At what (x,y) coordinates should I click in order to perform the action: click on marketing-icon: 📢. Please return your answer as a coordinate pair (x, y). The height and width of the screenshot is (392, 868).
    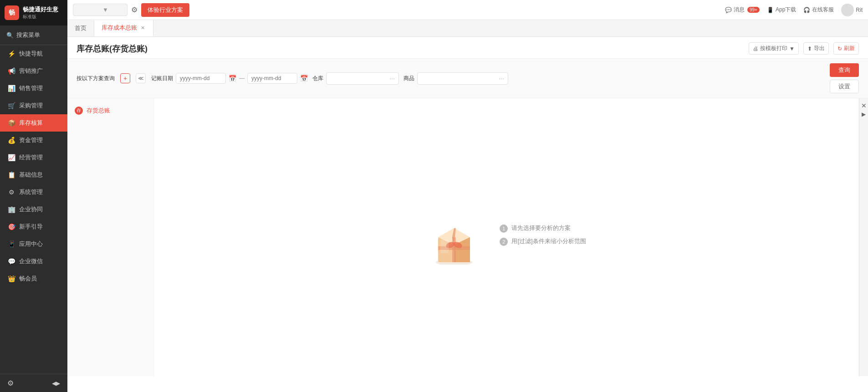
    Looking at the image, I should click on (11, 71).